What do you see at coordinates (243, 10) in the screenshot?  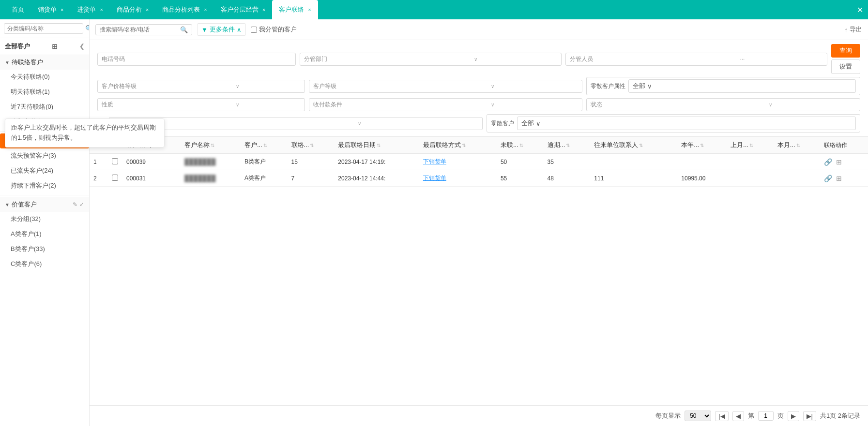 I see `tab-customer-tier: 客户分层经营 ×` at bounding box center [243, 10].